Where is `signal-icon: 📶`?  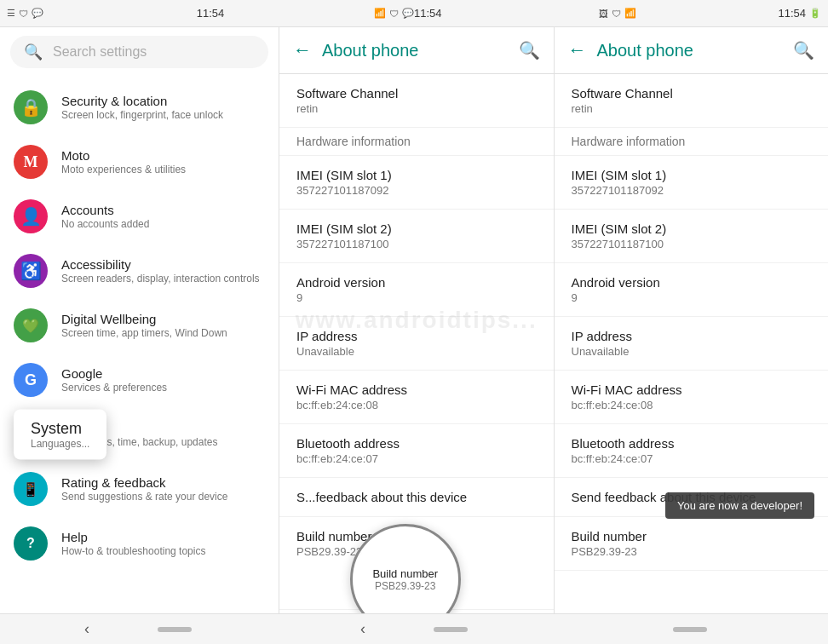 signal-icon: 📶 is located at coordinates (380, 14).